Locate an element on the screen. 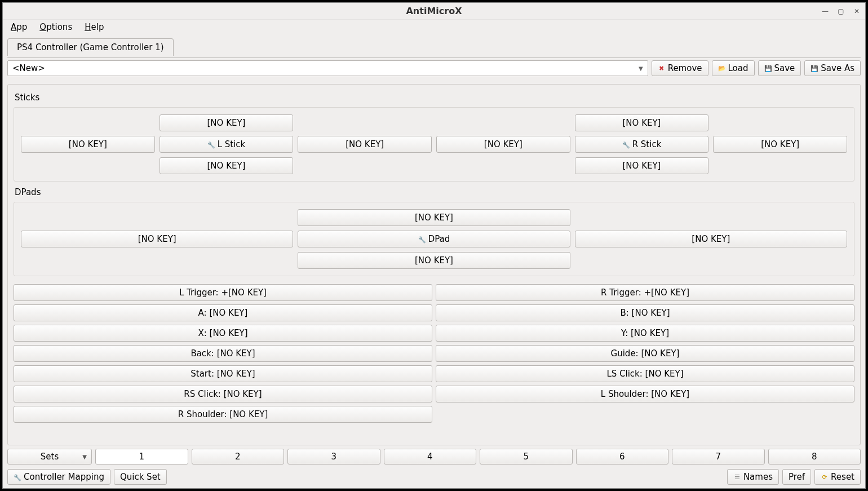 The width and height of the screenshot is (868, 491). set-7: 7 is located at coordinates (718, 457).